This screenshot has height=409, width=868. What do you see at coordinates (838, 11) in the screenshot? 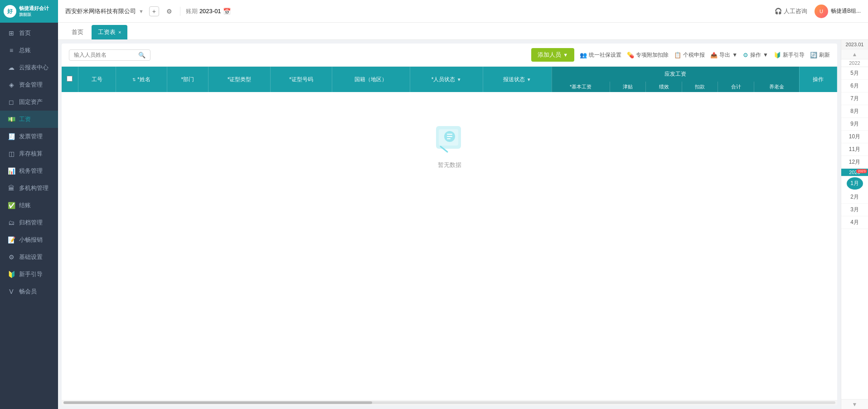
I see `user-menu: U 畅捷通B组...` at bounding box center [838, 11].